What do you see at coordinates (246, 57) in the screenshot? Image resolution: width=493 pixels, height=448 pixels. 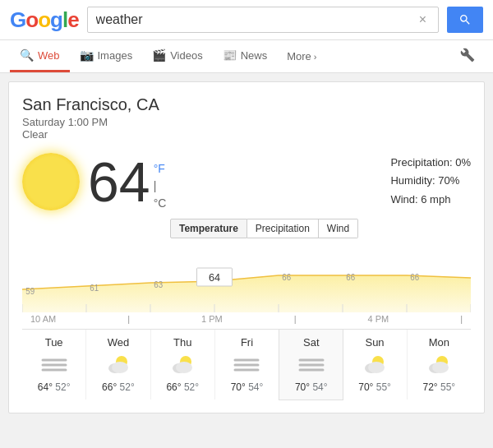 I see `nav-tabs: 🔍 Web 📷 Images 🎬 Videos 📰 News More ›` at bounding box center [246, 57].